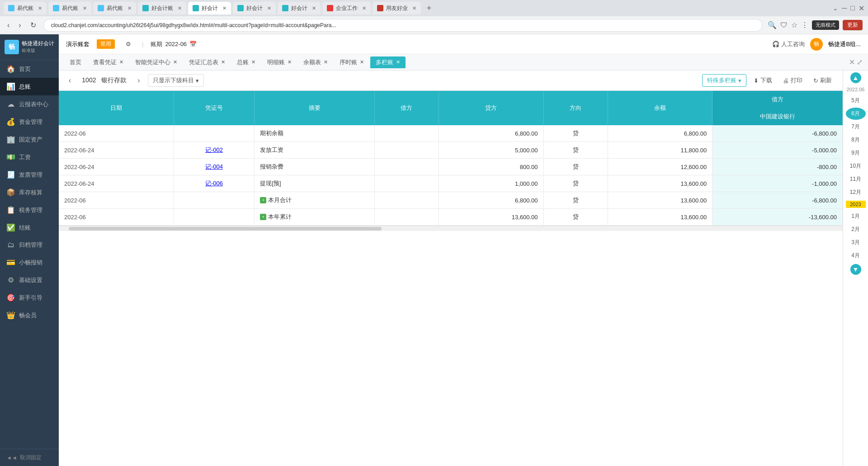 The width and height of the screenshot is (868, 466). What do you see at coordinates (8, 25) in the screenshot?
I see `back-button: ‹` at bounding box center [8, 25].